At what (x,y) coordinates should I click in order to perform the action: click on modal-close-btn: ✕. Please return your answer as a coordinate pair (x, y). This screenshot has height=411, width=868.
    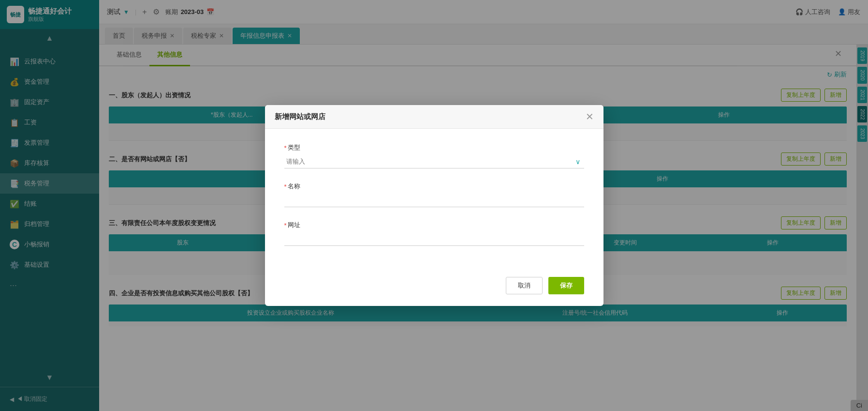
    Looking at the image, I should click on (590, 117).